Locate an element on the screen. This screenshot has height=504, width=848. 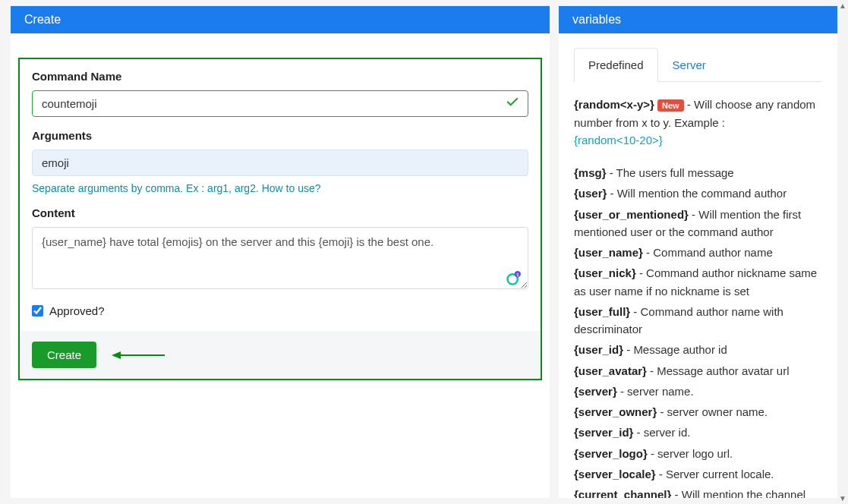
create-header: Create is located at coordinates (280, 20).